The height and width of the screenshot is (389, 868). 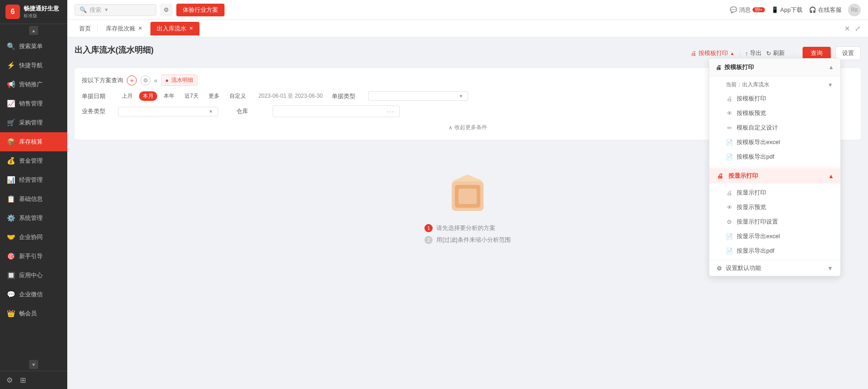 What do you see at coordinates (34, 30) in the screenshot?
I see `scroll-up-btn: ▲` at bounding box center [34, 30].